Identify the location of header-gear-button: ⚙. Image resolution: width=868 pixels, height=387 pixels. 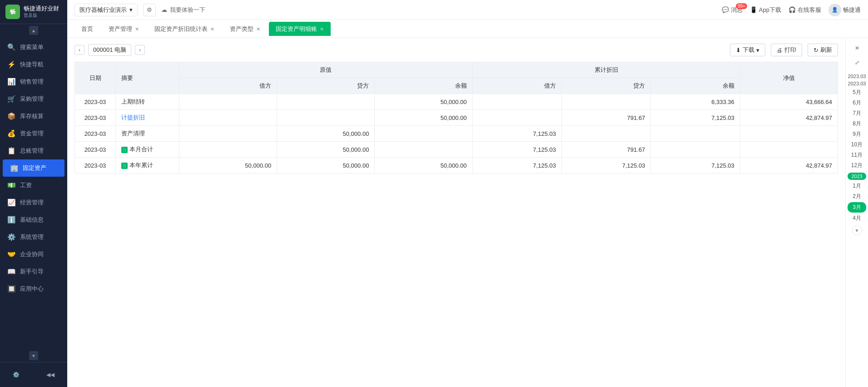
(149, 10).